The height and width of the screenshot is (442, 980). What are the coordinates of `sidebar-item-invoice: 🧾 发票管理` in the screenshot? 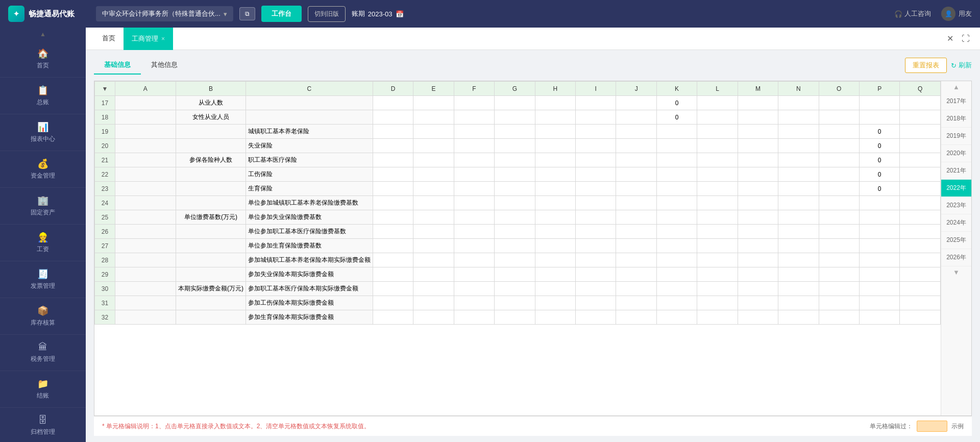 It's located at (43, 280).